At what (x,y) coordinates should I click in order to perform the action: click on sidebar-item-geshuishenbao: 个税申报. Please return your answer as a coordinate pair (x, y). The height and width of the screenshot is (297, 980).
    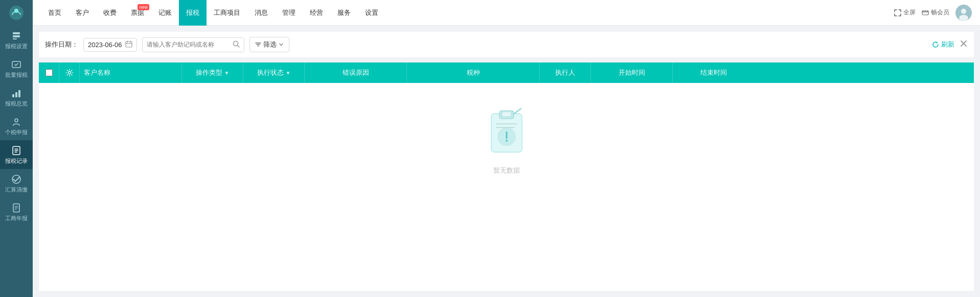
    Looking at the image, I should click on (16, 126).